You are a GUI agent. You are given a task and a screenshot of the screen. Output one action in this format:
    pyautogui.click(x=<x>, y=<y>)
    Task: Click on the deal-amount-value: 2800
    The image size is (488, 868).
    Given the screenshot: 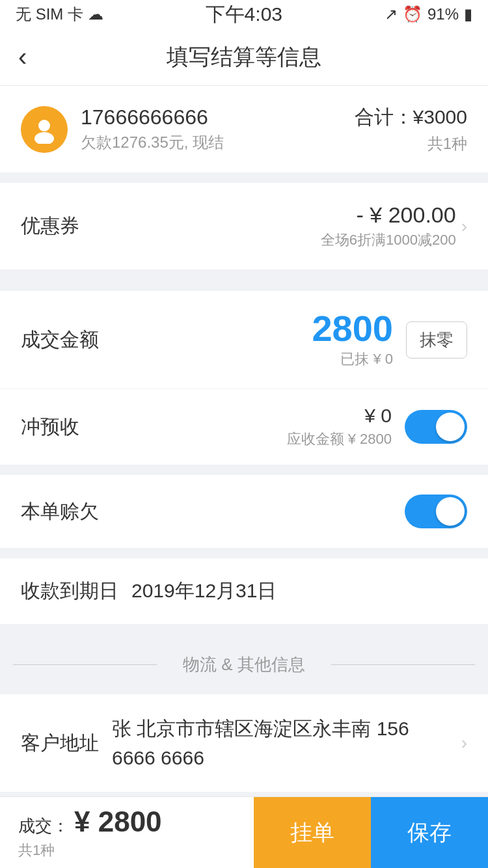 What is the action you would take?
    pyautogui.click(x=353, y=329)
    